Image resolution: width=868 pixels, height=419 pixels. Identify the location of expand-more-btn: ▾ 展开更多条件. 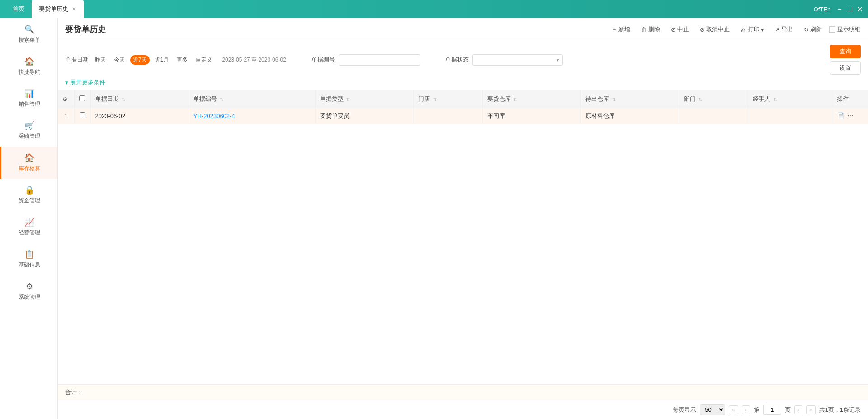
(463, 82).